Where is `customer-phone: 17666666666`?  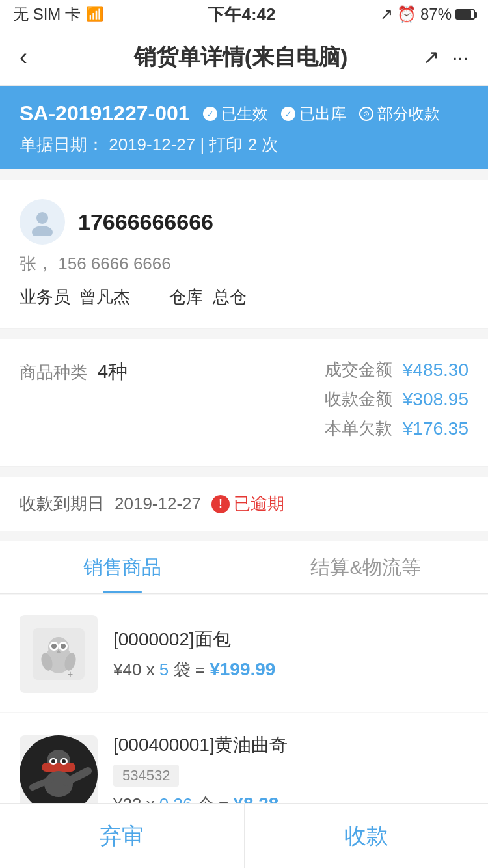
customer-phone: 17666666666 is located at coordinates (146, 223).